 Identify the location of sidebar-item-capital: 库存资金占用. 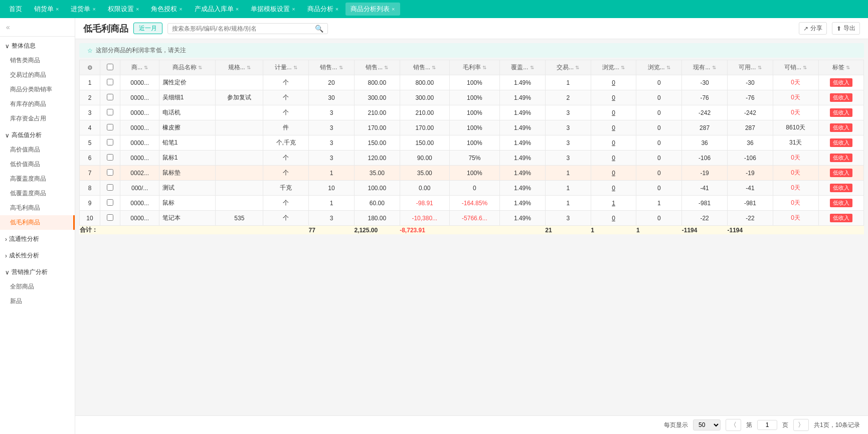
(37, 118).